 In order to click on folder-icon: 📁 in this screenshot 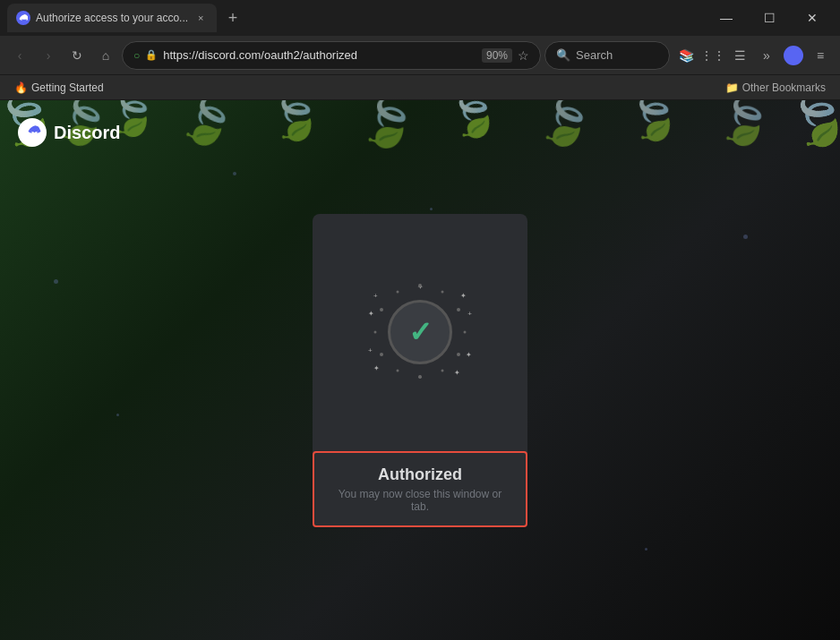, I will do `click(733, 88)`.